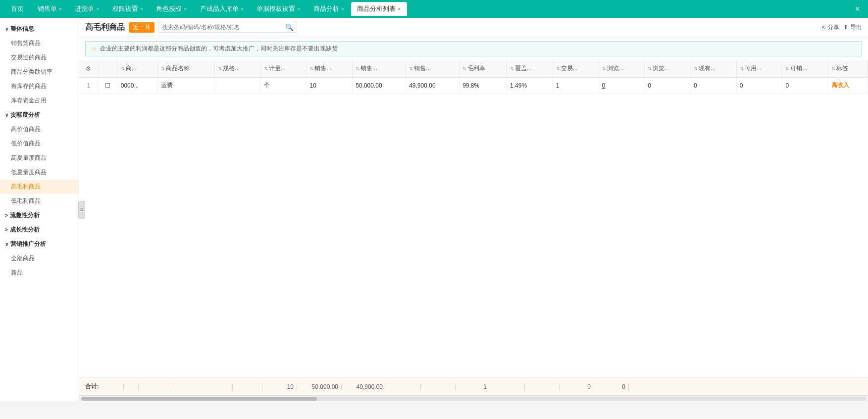 The height and width of the screenshot is (419, 868). What do you see at coordinates (92, 387) in the screenshot?
I see `summary-label: 合计:` at bounding box center [92, 387].